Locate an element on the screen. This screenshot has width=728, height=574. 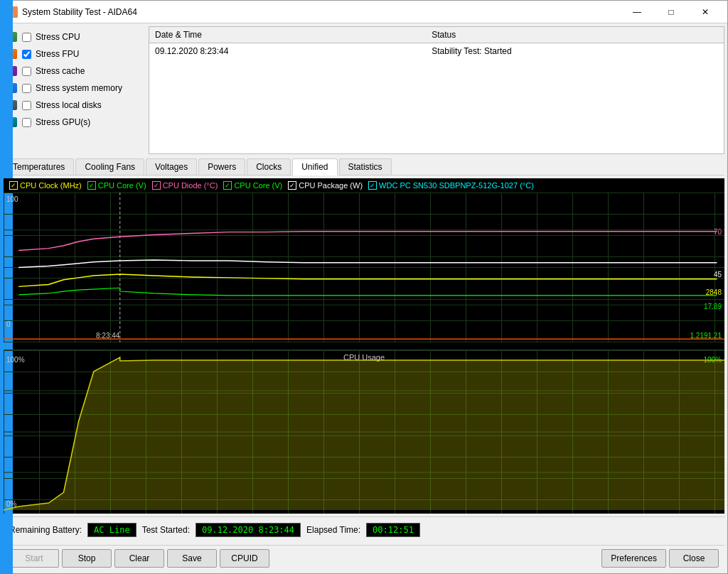
save-button: Save is located at coordinates (192, 558).